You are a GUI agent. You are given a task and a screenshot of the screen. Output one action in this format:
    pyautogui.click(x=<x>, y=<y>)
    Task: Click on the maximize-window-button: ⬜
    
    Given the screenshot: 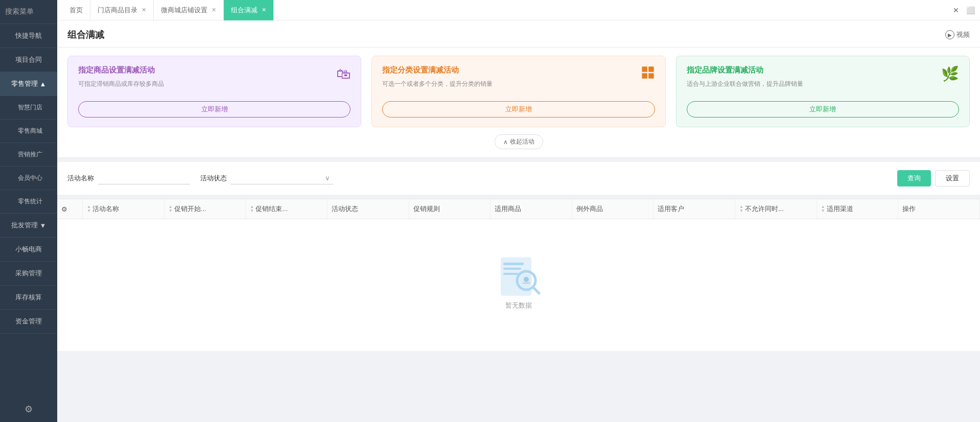 What is the action you would take?
    pyautogui.click(x=970, y=10)
    